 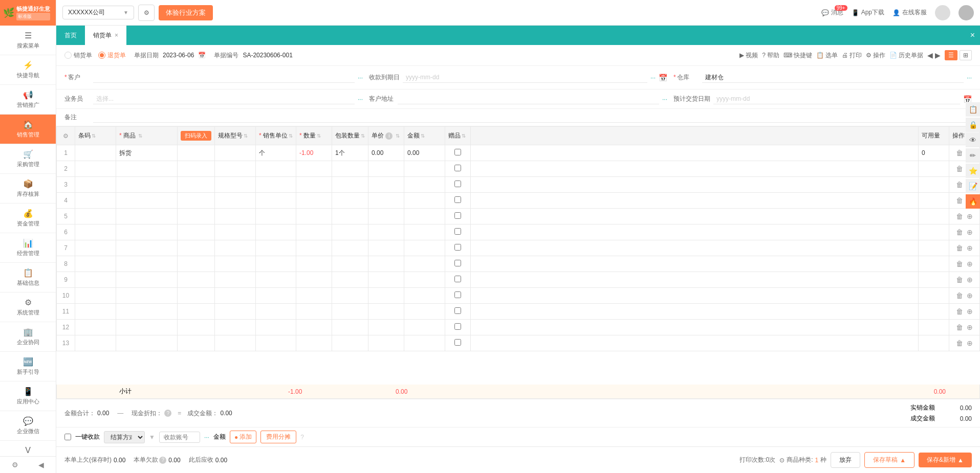 What do you see at coordinates (423, 136) in the screenshot?
I see `sort-amount: ⇅` at bounding box center [423, 136].